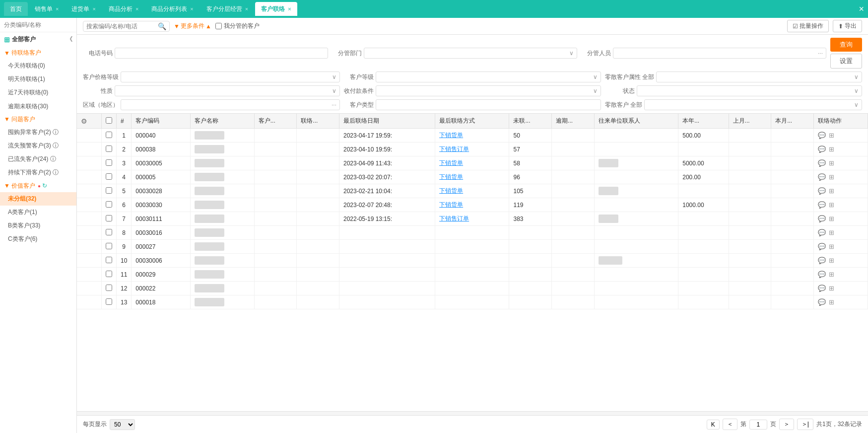  Describe the element at coordinates (470, 53) in the screenshot. I see `dept-dropdown: ∨` at that location.